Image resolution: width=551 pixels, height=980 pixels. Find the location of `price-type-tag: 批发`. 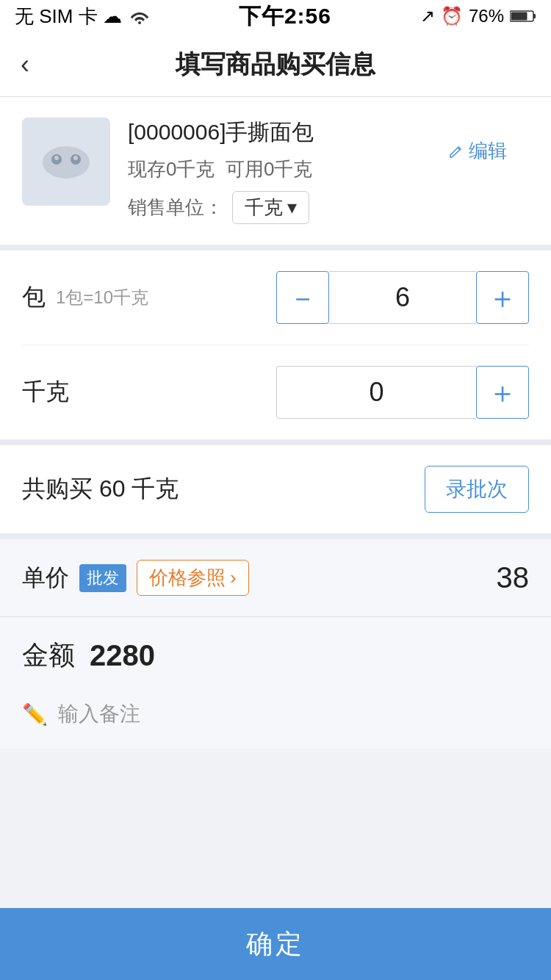

price-type-tag: 批发 is located at coordinates (103, 578).